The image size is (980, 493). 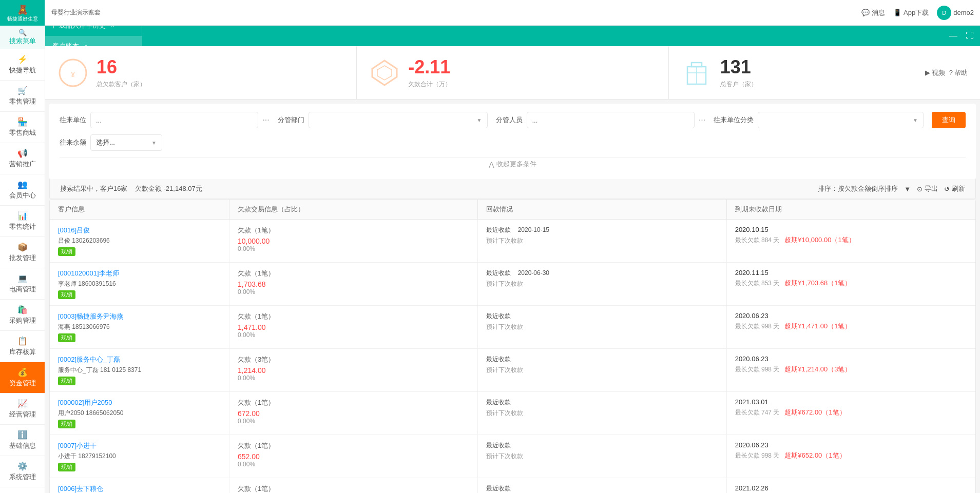 I want to click on minimize-button: —, so click(x=953, y=36).